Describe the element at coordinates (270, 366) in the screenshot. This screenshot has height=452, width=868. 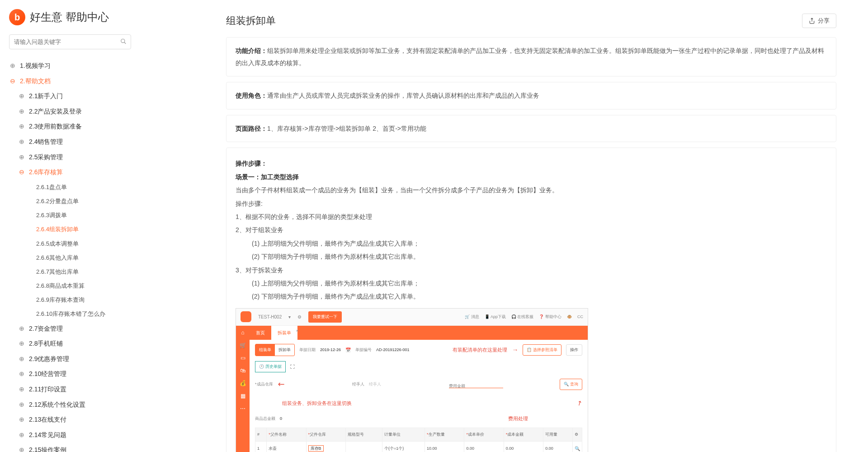
I see `history-button: 🕐 历史单据` at that location.